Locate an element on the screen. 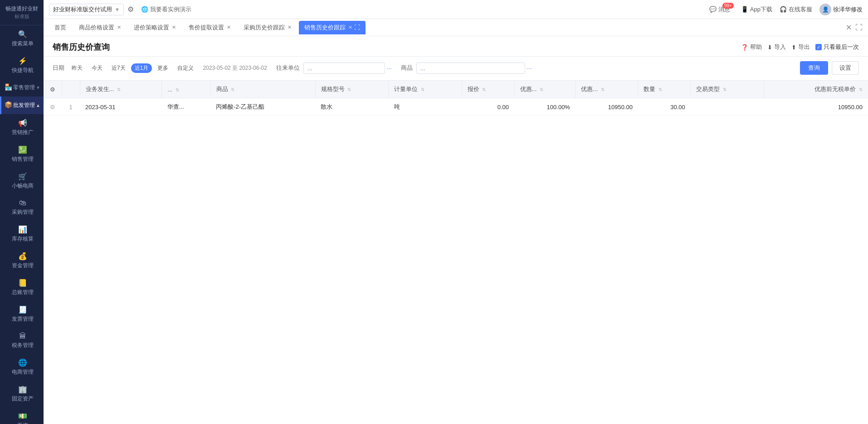 This screenshot has height=424, width=868. demo-label: 我要看实例演示 is located at coordinates (171, 10).